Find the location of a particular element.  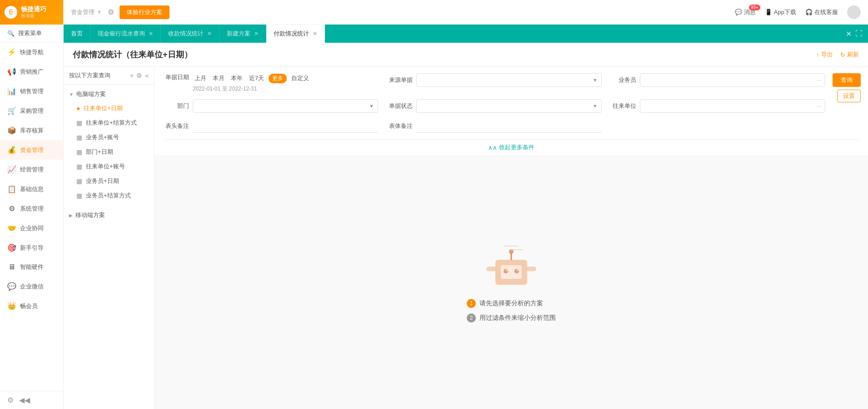

scheme-item-icon-2: ▦ is located at coordinates (79, 137).